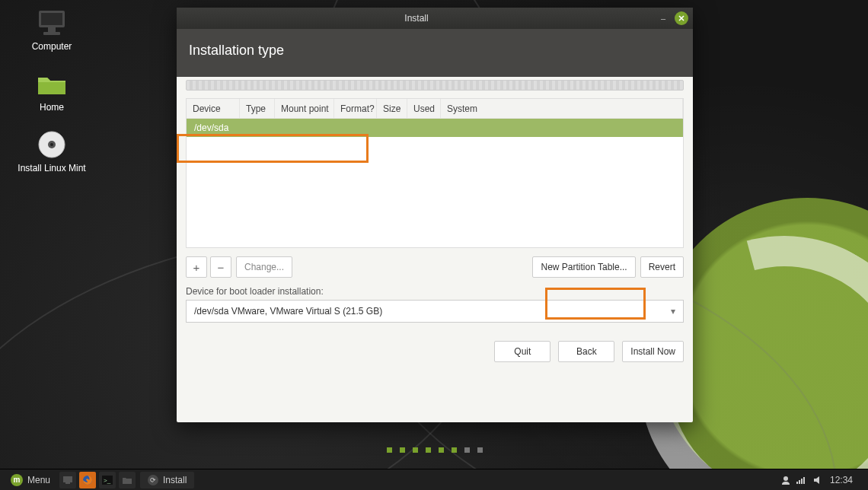  What do you see at coordinates (653, 352) in the screenshot?
I see `install-now-button: Install Now` at bounding box center [653, 352].